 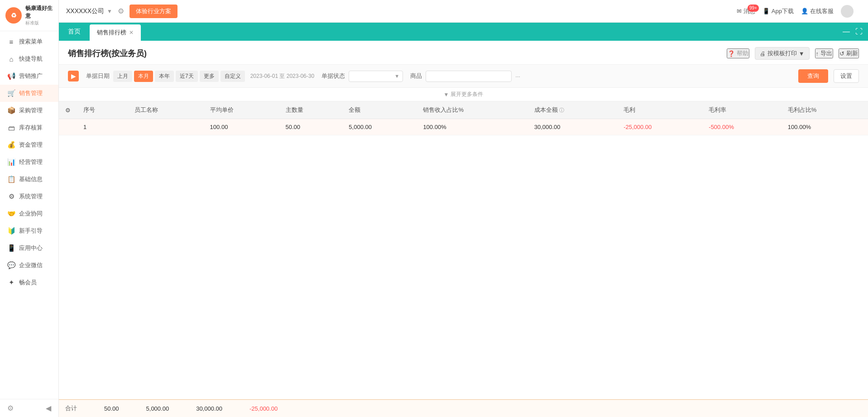 What do you see at coordinates (11, 128) in the screenshot?
I see `nav-icon-inventory: 🗃` at bounding box center [11, 128].